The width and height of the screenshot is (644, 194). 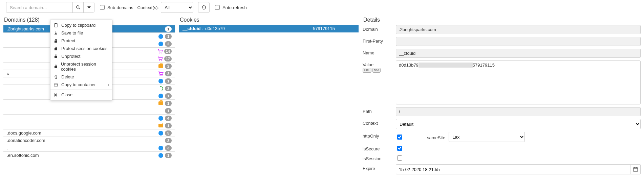 I want to click on swirl-icon, so click(x=161, y=89).